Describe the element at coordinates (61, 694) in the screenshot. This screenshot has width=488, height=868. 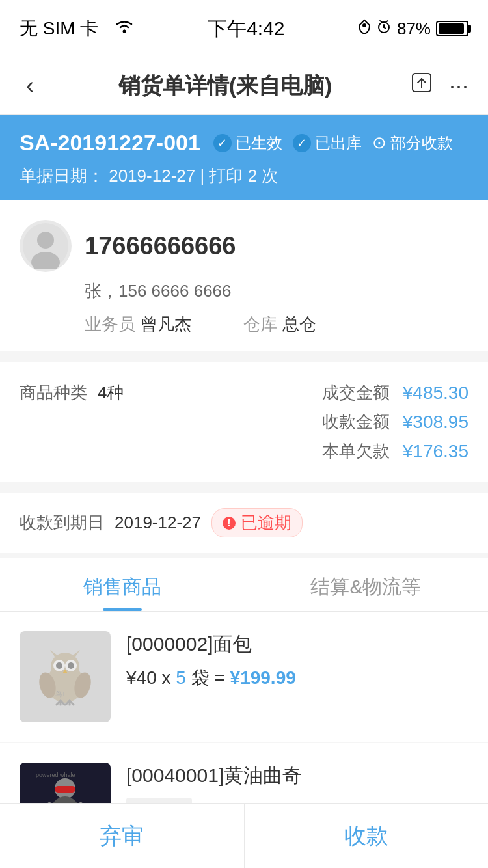
I see `svg-text: 鸟+` at that location.